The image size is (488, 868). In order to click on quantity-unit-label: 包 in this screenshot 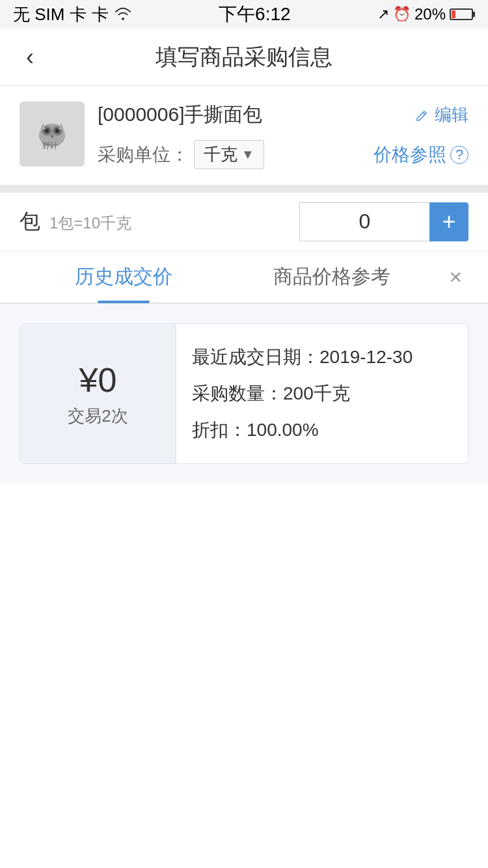, I will do `click(30, 222)`.